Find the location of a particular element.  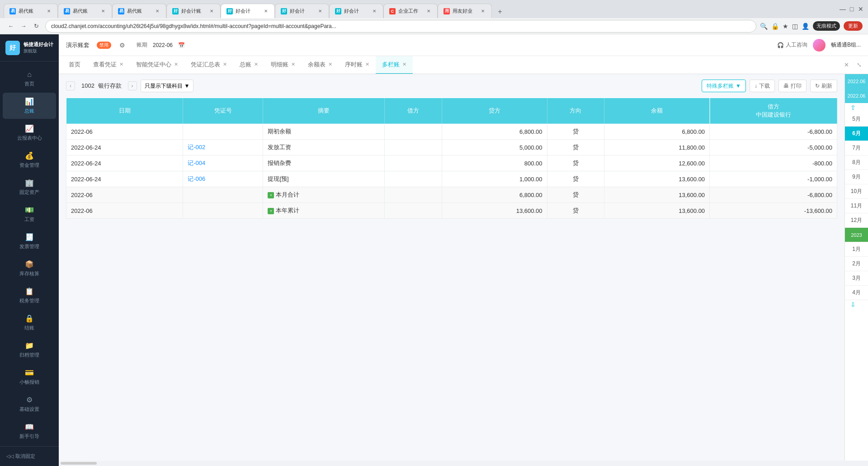

month-item-11: 11月 is located at coordinates (856, 206).